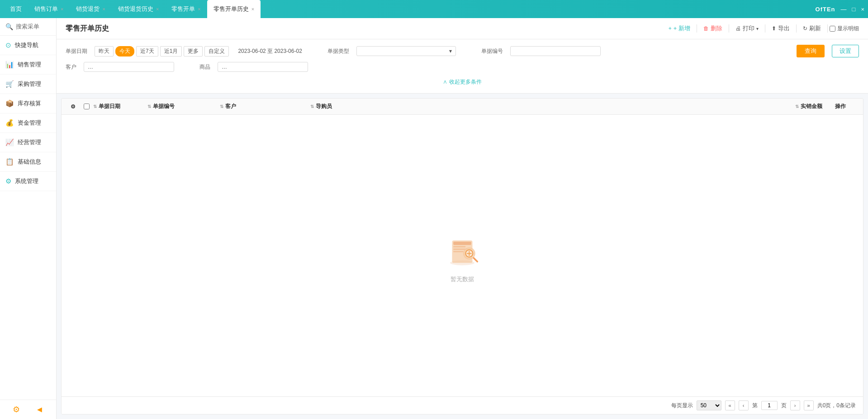 The height and width of the screenshot is (419, 868). Describe the element at coordinates (28, 84) in the screenshot. I see `sidebar-item-purchase: 🛒 采购管理` at that location.